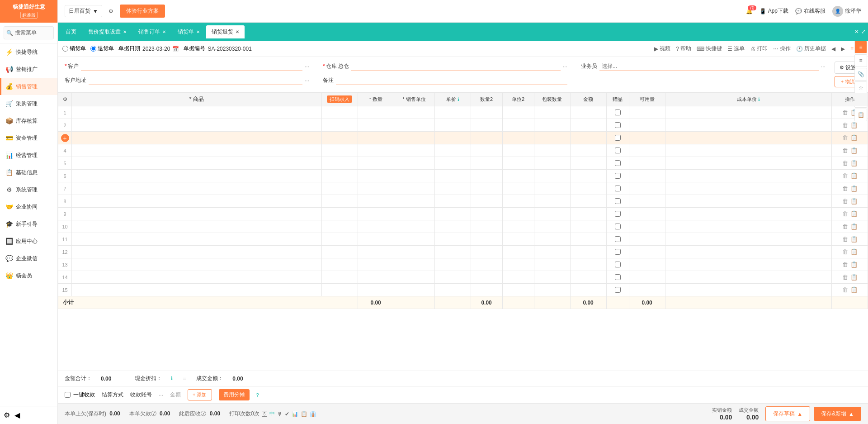 This screenshot has height=424, width=868. Describe the element at coordinates (854, 214) in the screenshot. I see `row-copy-9: 📋` at that location.